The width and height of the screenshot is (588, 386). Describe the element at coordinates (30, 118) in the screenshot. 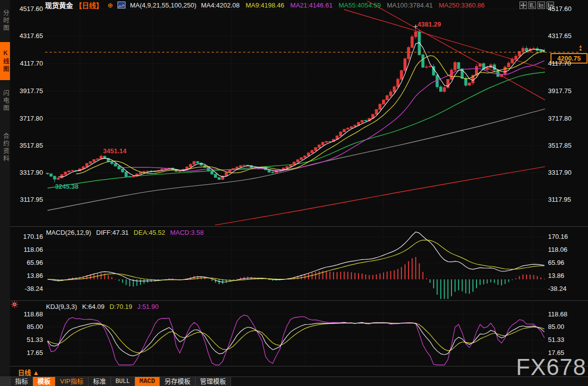

I see `main-axis-label-left: 3717.80` at that location.